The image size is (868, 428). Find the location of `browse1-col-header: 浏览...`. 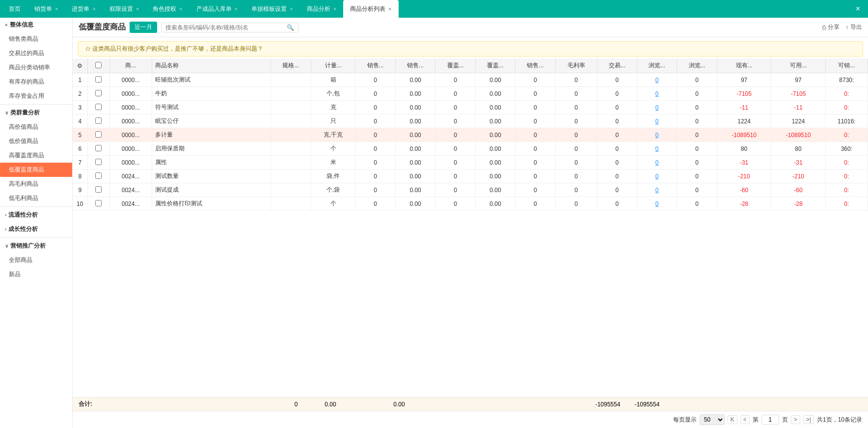

browse1-col-header: 浏览... is located at coordinates (657, 66).